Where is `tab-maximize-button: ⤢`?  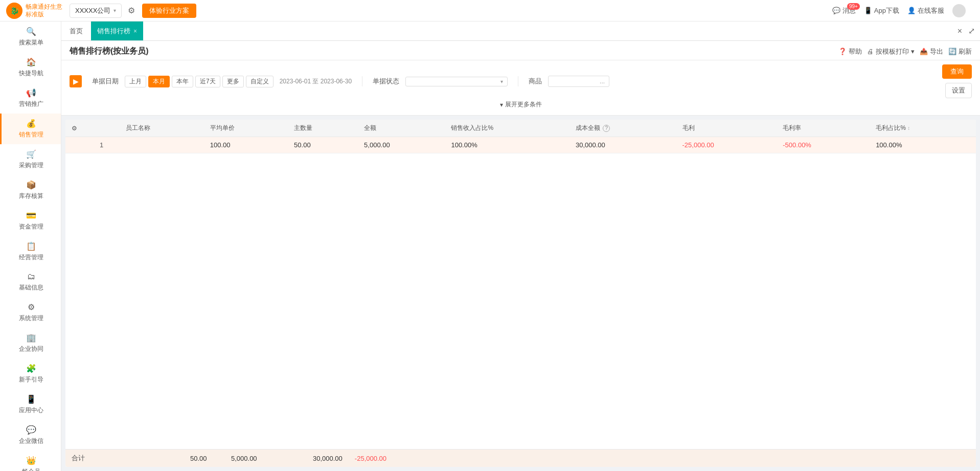
tab-maximize-button: ⤢ is located at coordinates (971, 31).